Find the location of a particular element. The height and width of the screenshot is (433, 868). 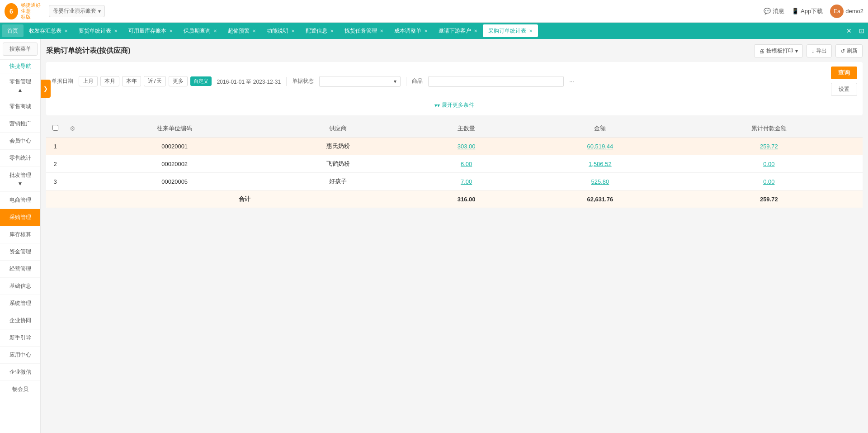

logo-line2: 标版 is located at coordinates (33, 17).